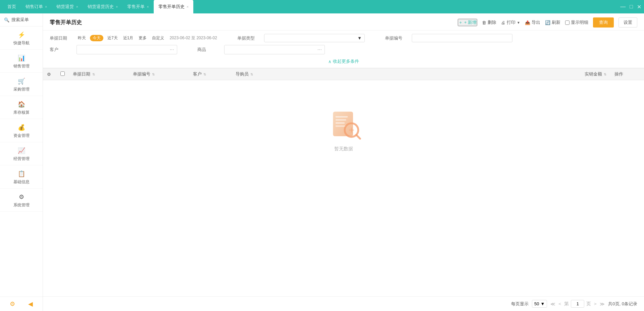 The width and height of the screenshot is (644, 311). I want to click on th-customer-label: 客户, so click(197, 74).